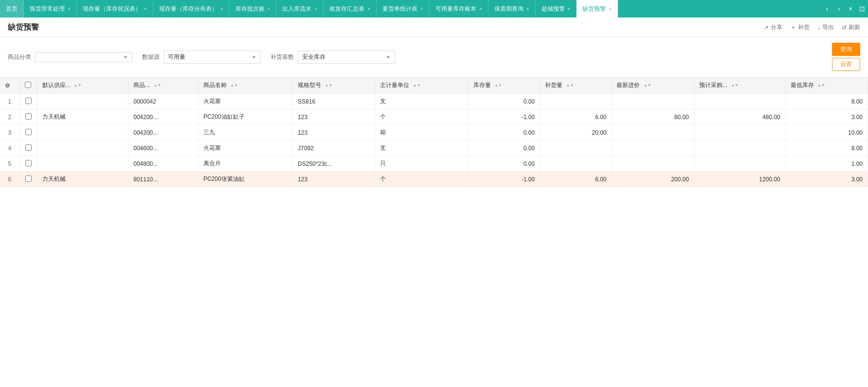 The height and width of the screenshot is (387, 868). I want to click on row-num-2: 3, so click(10, 133).